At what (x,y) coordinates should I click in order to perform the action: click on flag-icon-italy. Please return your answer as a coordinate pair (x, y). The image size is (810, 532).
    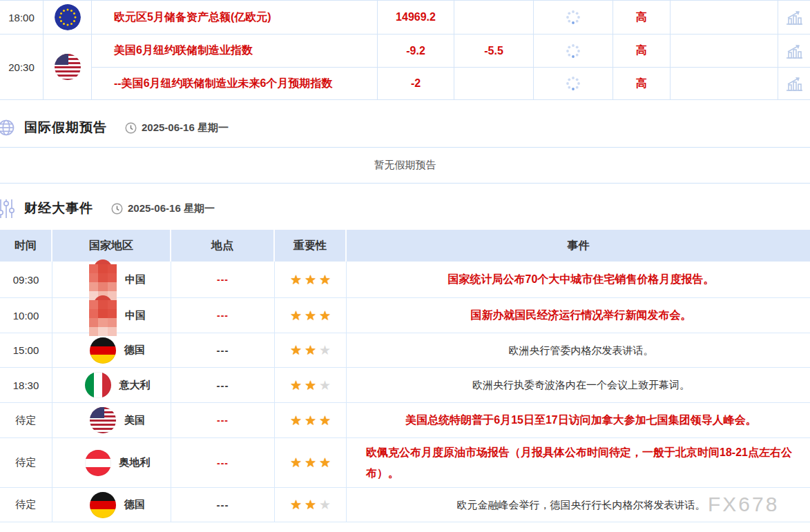
    Looking at the image, I should click on (98, 385).